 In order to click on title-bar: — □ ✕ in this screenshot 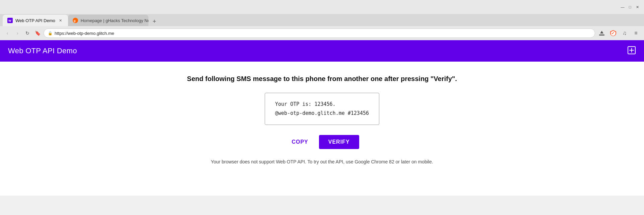, I will do `click(322, 7)`.